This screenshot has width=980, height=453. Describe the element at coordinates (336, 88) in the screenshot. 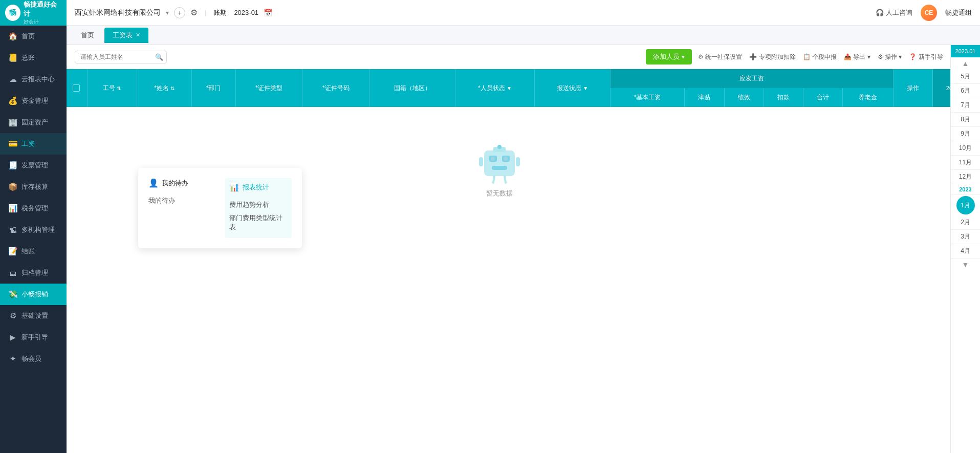

I see `col-cert-no: *证件号码` at that location.